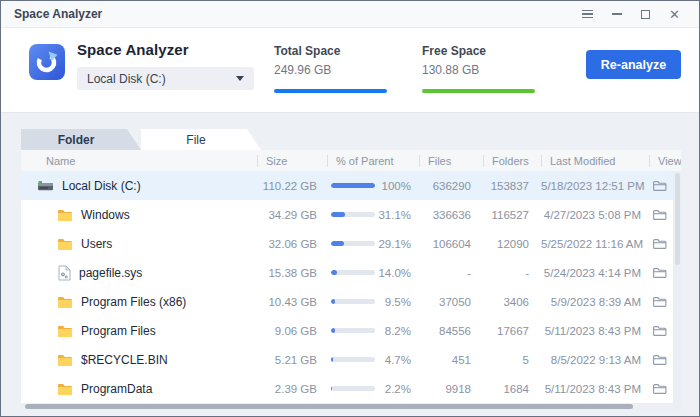 The image size is (700, 417). I want to click on row-files: -, so click(451, 273).